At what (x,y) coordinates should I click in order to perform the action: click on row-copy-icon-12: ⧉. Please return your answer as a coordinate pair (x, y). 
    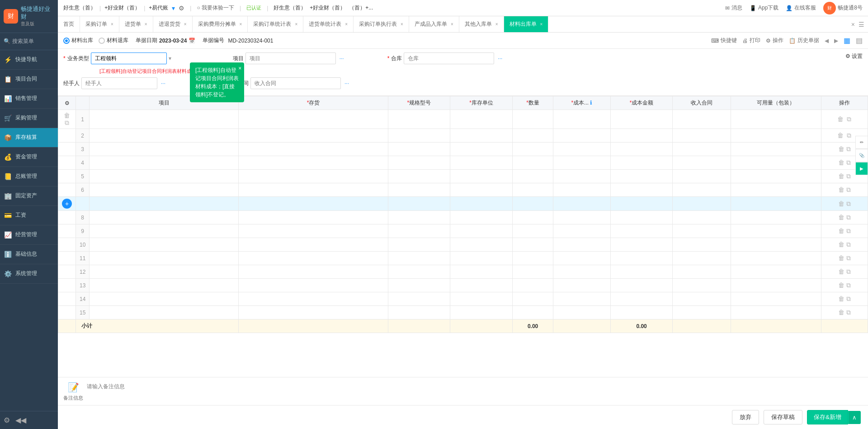
    Looking at the image, I should click on (849, 272).